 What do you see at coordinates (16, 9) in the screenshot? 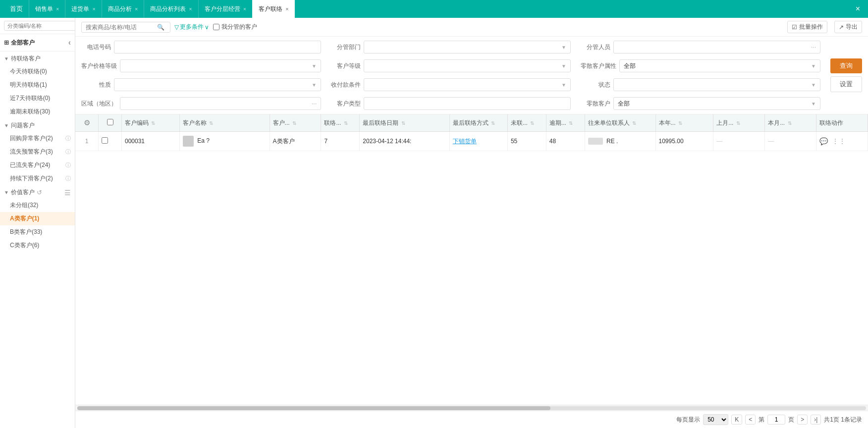
I see `home-tab: 首页` at bounding box center [16, 9].